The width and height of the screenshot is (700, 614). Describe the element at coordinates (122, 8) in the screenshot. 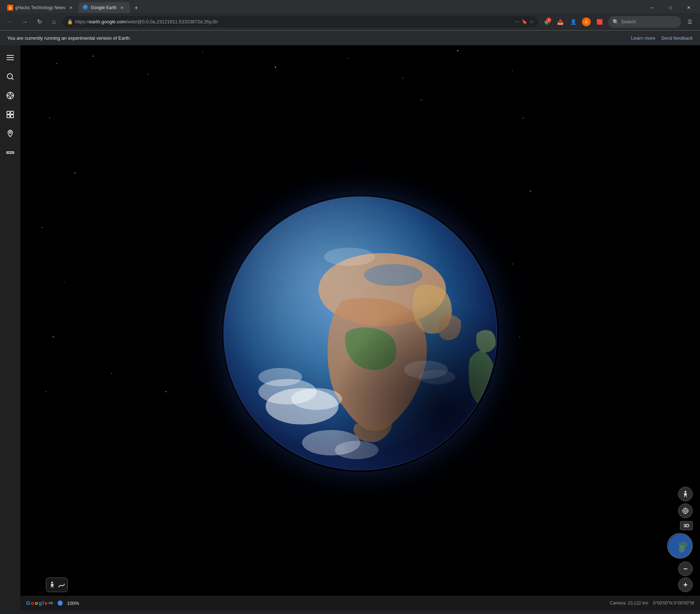

I see `tab-earth-close: ✕` at that location.